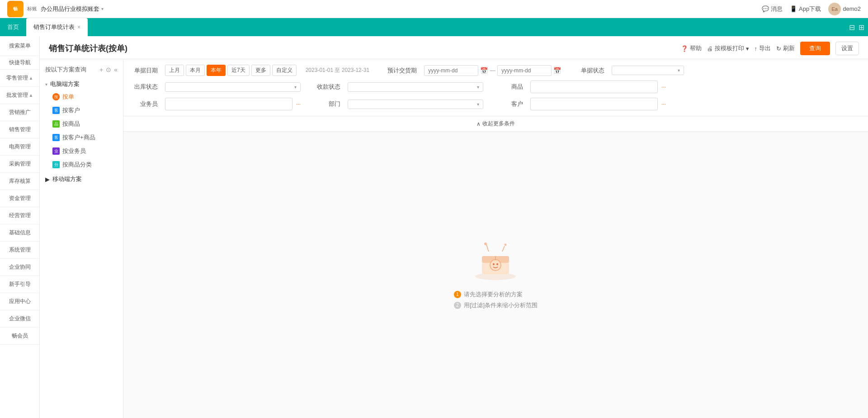  What do you see at coordinates (88, 48) in the screenshot?
I see `page-title: 销售订单统计表(按单)` at bounding box center [88, 48].